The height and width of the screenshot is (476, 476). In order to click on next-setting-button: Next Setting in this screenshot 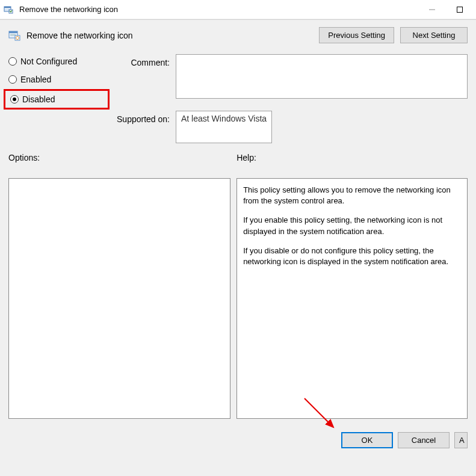, I will do `click(434, 35)`.